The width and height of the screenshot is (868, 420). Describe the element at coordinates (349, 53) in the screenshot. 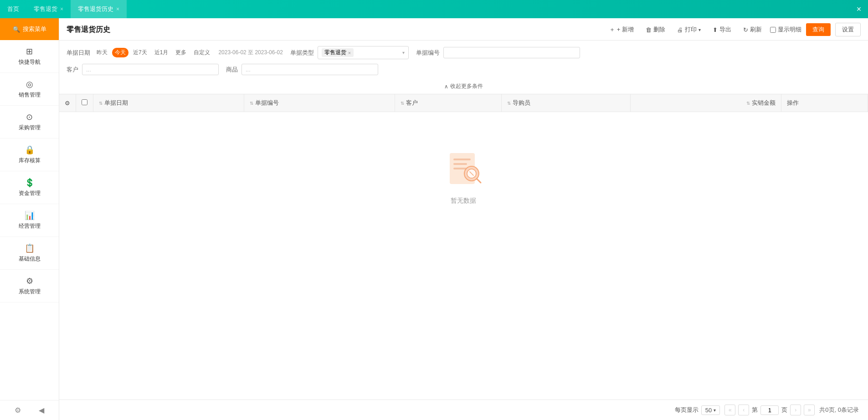

I see `type-filter-group: 单据类型 零售退货 × ▾` at that location.